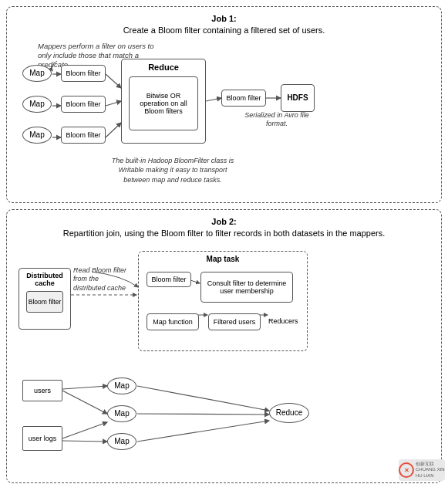  I want to click on watermark: ✕ 创新互联 CHUANG XIN HU LIAN, so click(422, 470).